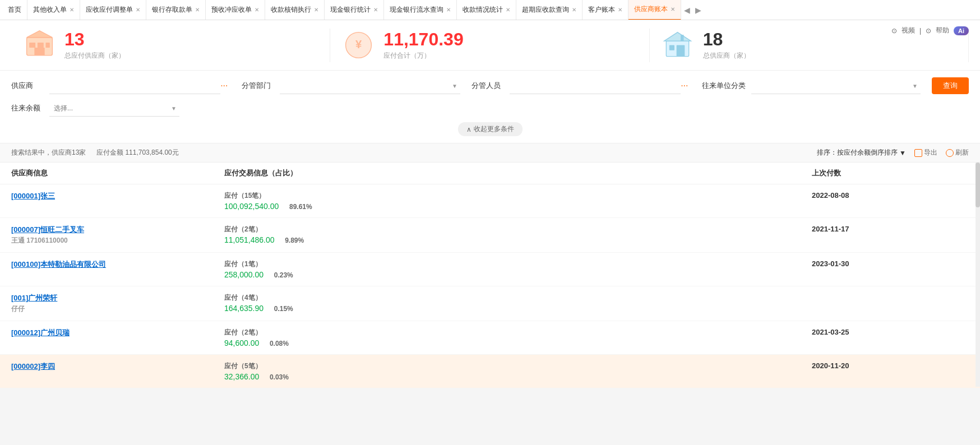  Describe the element at coordinates (118, 196) in the screenshot. I see `supplier-link-1: [000001]张三` at that location.